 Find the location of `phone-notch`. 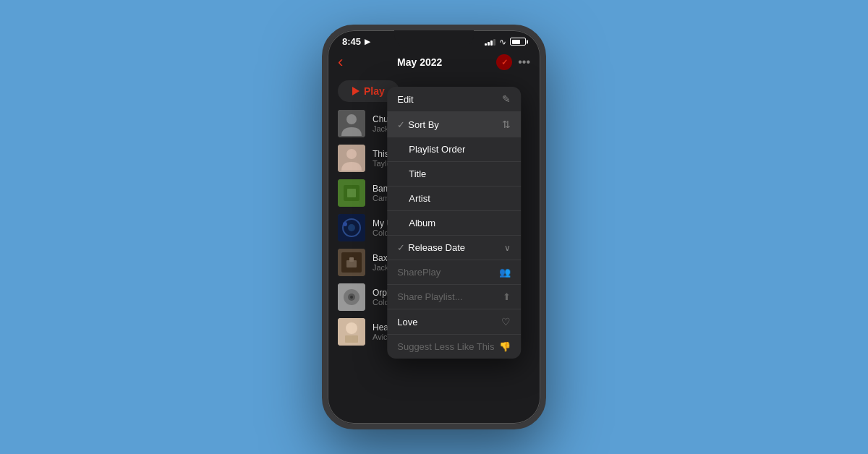

phone-notch is located at coordinates (434, 39).